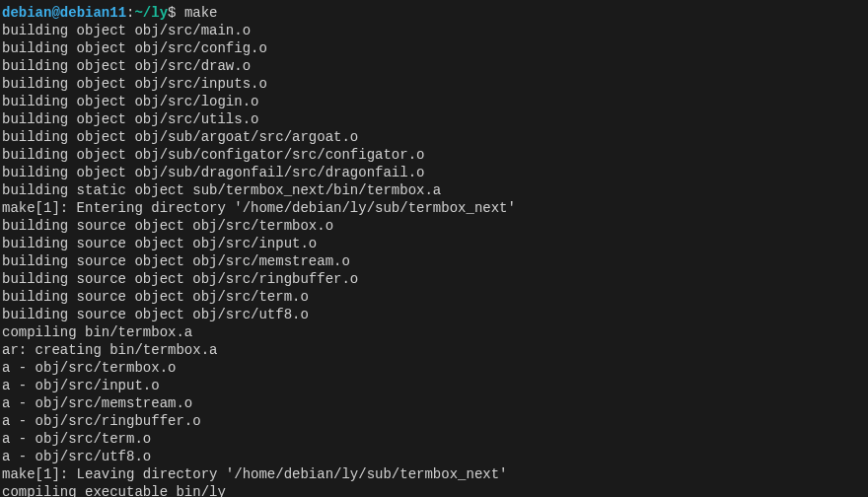  Describe the element at coordinates (434, 439) in the screenshot. I see `output-line: a - obj/src/term.o` at that location.